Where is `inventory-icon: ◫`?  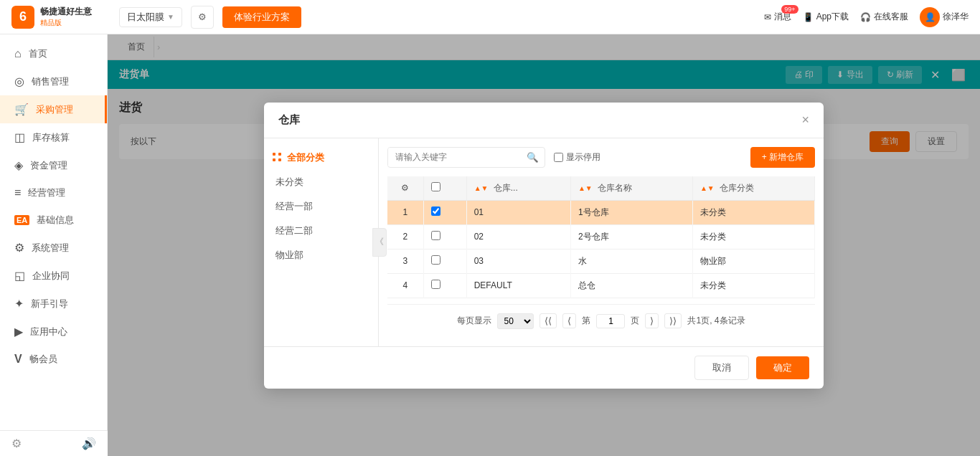 inventory-icon: ◫ is located at coordinates (20, 138).